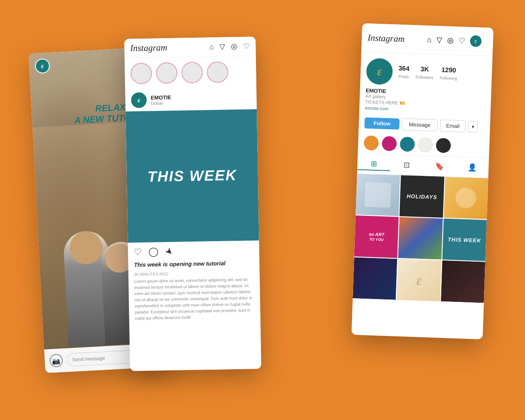 This screenshot has height=420, width=525. Describe the element at coordinates (407, 165) in the screenshot. I see `tab-tag: ⊡` at that location.